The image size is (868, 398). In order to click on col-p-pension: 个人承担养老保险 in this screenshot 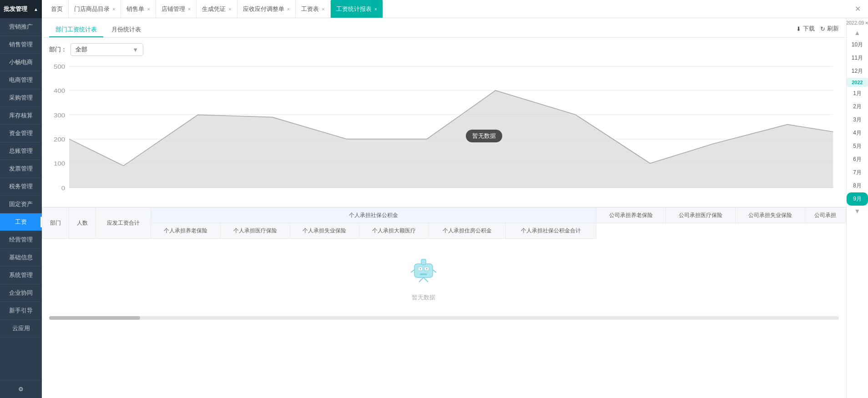, I will do `click(186, 231)`.